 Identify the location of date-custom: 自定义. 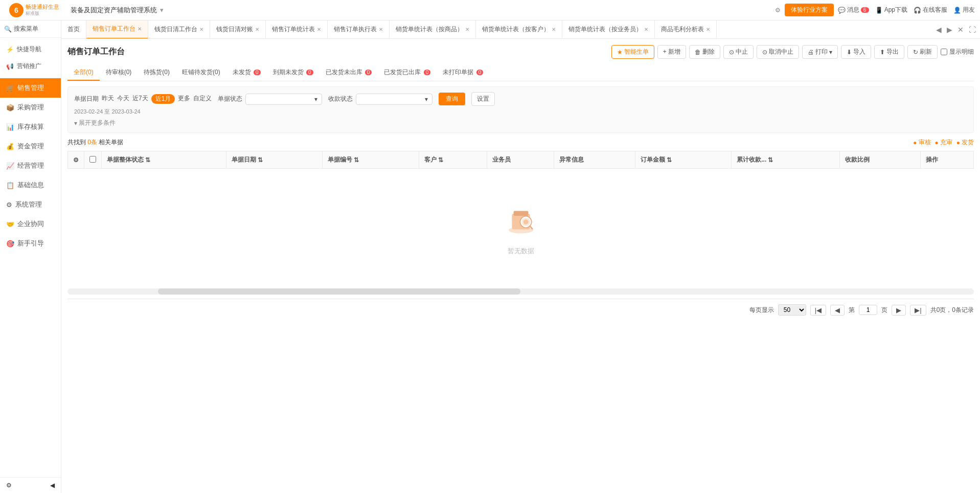
(202, 99).